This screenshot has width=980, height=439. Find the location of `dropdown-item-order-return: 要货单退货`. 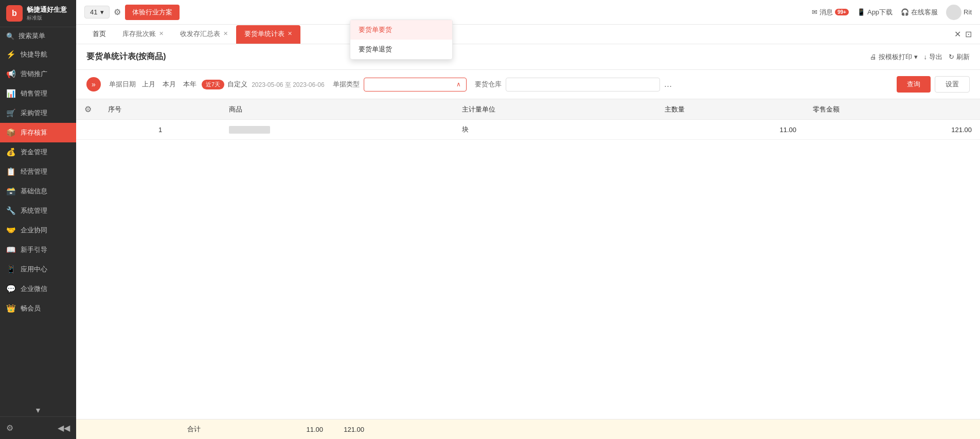

dropdown-item-order-return: 要货单退货 is located at coordinates (401, 51).